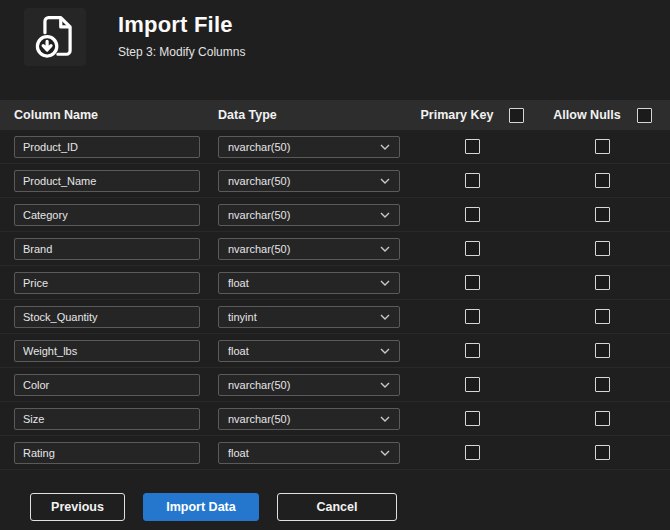  I want to click on data-type-selected-value: tinyint, so click(242, 317).